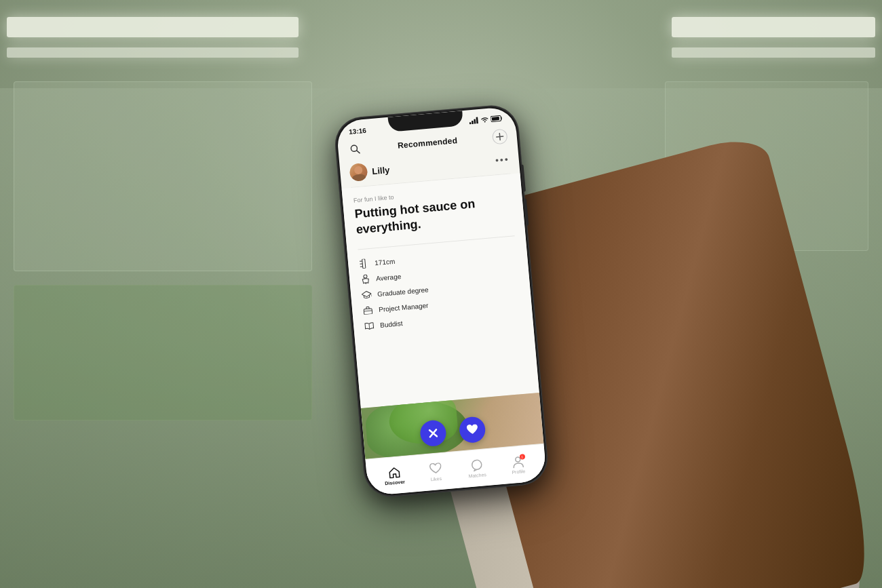  What do you see at coordinates (394, 472) in the screenshot?
I see `home-icon` at bounding box center [394, 472].